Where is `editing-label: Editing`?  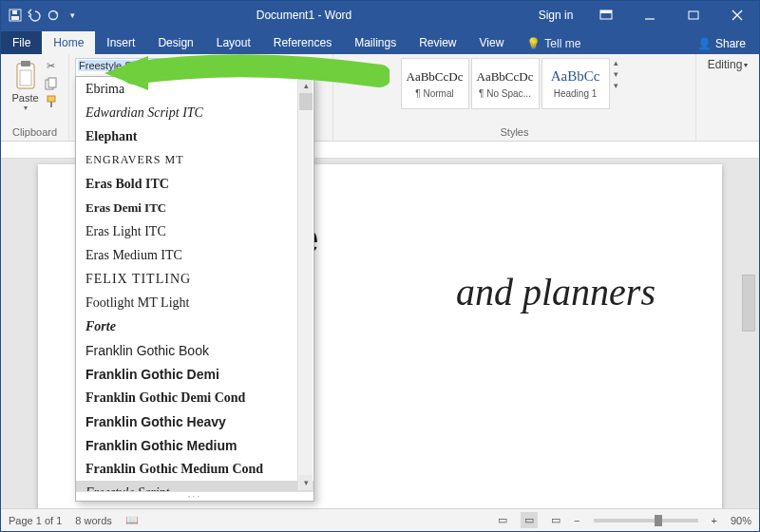
editing-label: Editing is located at coordinates (726, 65).